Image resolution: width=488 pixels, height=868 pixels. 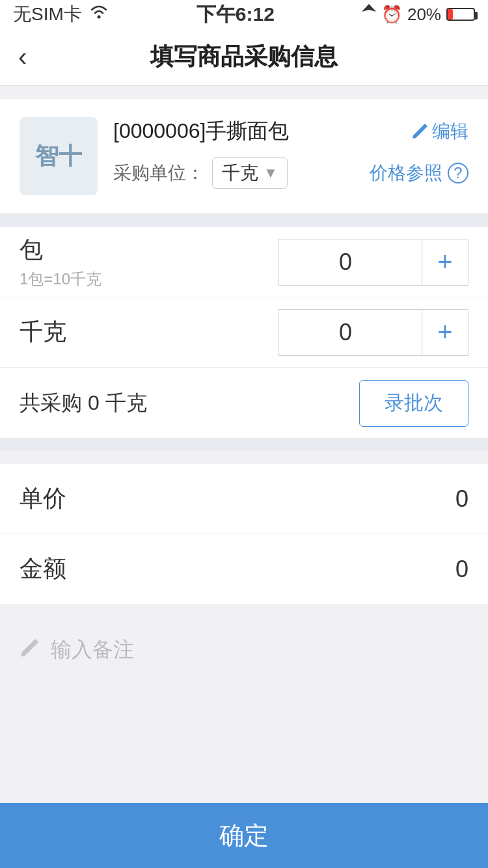 I want to click on kg-label-group: 千克, so click(x=59, y=332).